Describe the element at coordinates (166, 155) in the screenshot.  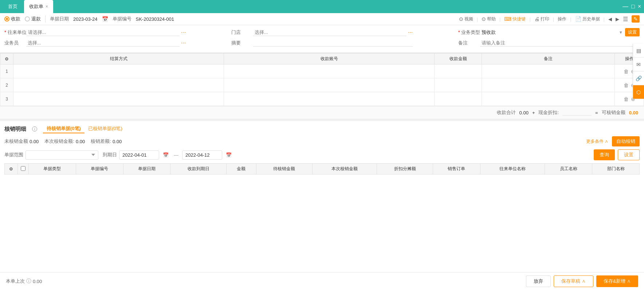
I see `calendar-from-icon: 📅` at that location.